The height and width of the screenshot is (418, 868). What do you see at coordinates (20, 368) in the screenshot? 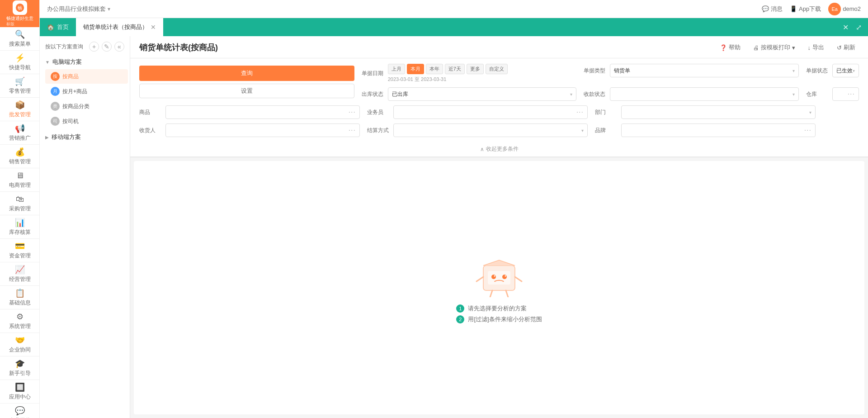
I see `sidebar-item-guide: 🎓 新手引导` at bounding box center [20, 368].